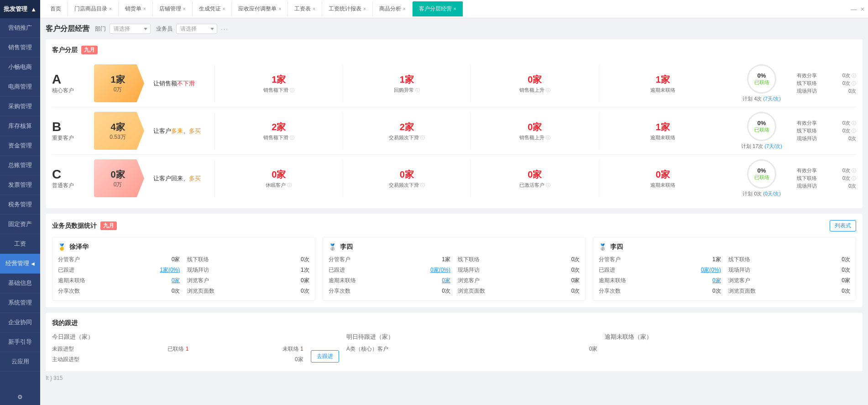 This screenshot has width=868, height=405. What do you see at coordinates (730, 338) in the screenshot?
I see `followup-overdue-col: 逾期未联络（家）` at bounding box center [730, 338].